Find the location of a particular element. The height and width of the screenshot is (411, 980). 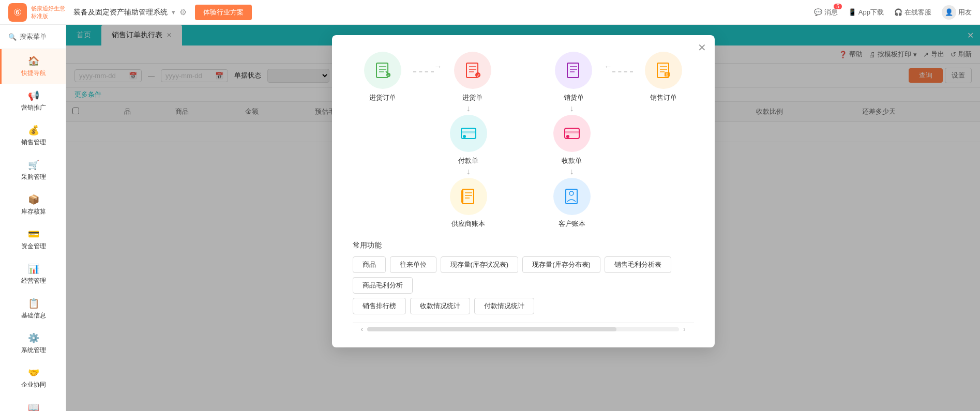

sidebar: 🔍 搜索菜单 🏠 快捷导航 📢 营销推广 💰 销售管理 🛒 采购管理 is located at coordinates (33, 218).